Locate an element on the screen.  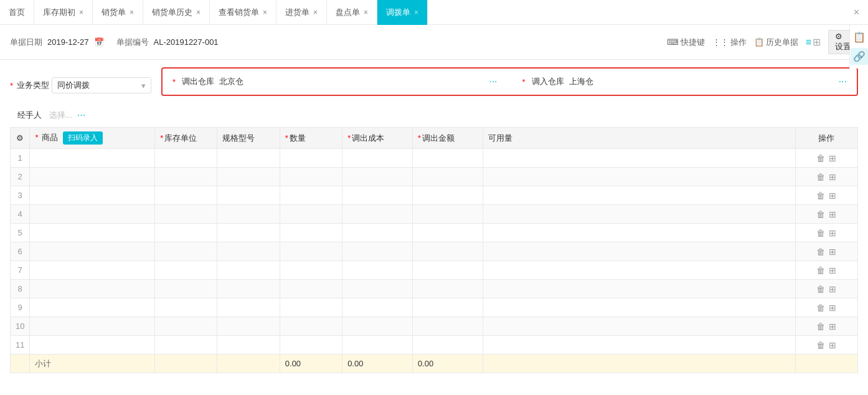
copy-row-4-icon: ⊞ is located at coordinates (833, 214).